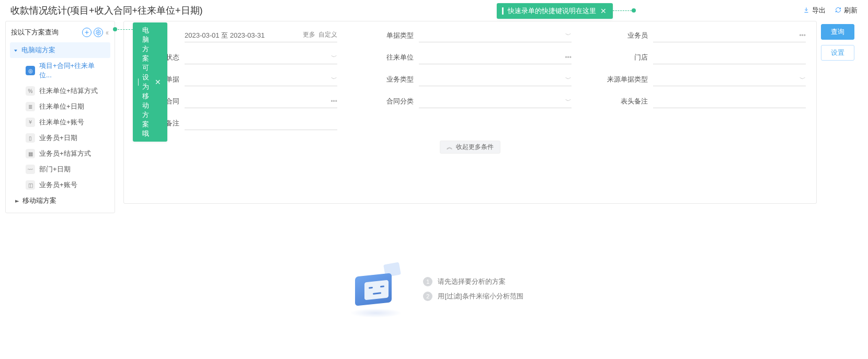 The image size is (868, 359). What do you see at coordinates (495, 57) in the screenshot?
I see `partner-picker: •••` at bounding box center [495, 57].